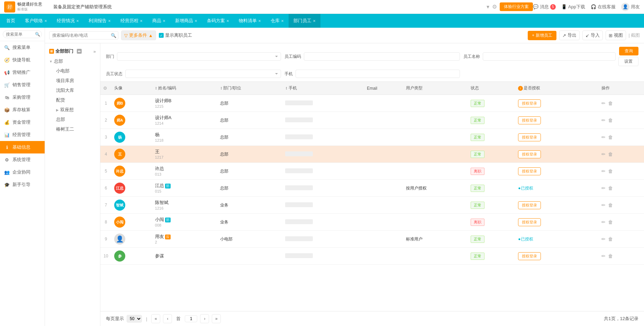 The width and height of the screenshot is (644, 326). I want to click on edit-dept-icon: ✏, so click(79, 51).